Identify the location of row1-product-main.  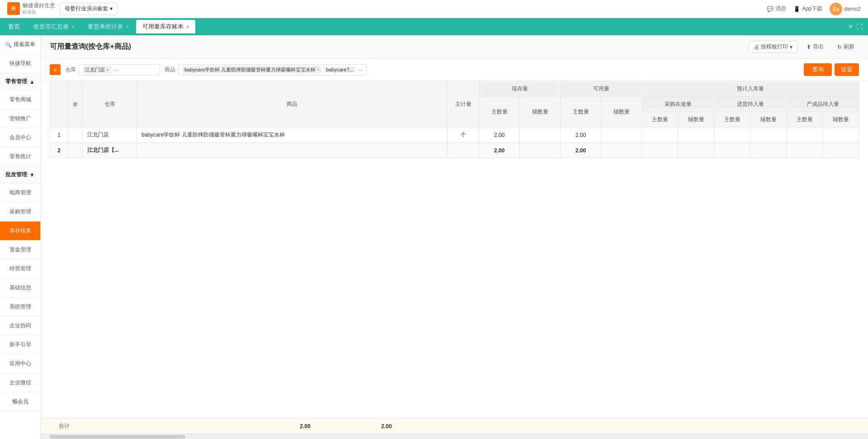
(805, 135).